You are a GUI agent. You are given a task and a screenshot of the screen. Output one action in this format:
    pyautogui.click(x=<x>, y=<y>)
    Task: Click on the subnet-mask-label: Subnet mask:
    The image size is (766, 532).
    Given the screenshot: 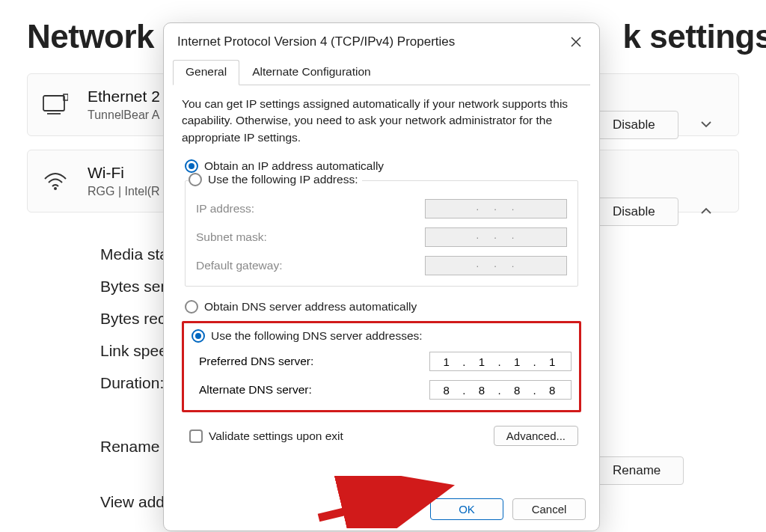 What is the action you would take?
    pyautogui.click(x=232, y=237)
    